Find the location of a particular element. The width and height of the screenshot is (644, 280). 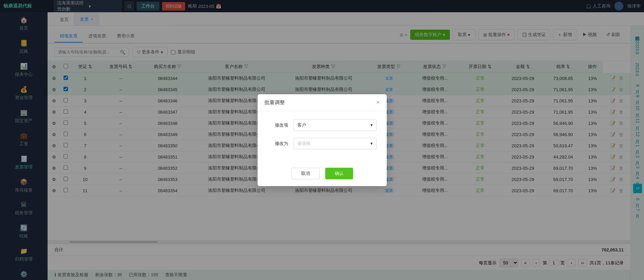

form-field-label: 修改项 is located at coordinates (278, 125).